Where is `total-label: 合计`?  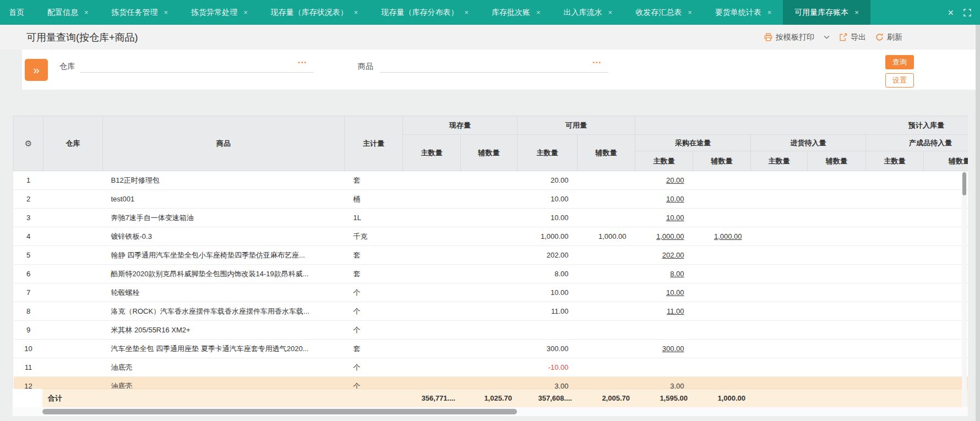 total-label: 合计 is located at coordinates (72, 398).